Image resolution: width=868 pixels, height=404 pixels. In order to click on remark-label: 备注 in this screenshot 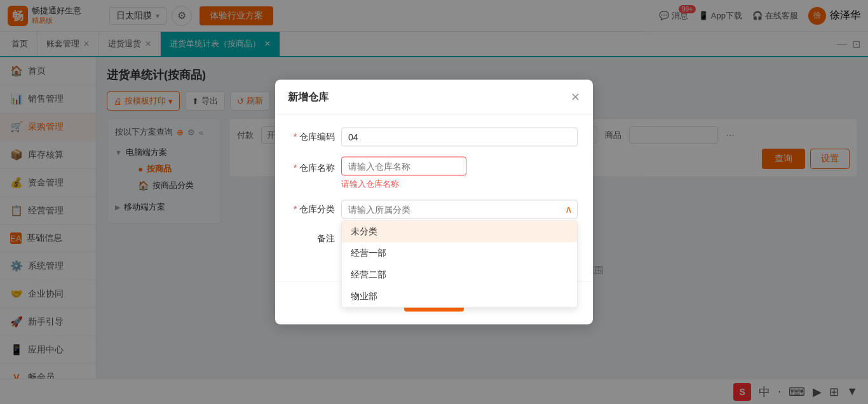, I will do `click(316, 237)`.